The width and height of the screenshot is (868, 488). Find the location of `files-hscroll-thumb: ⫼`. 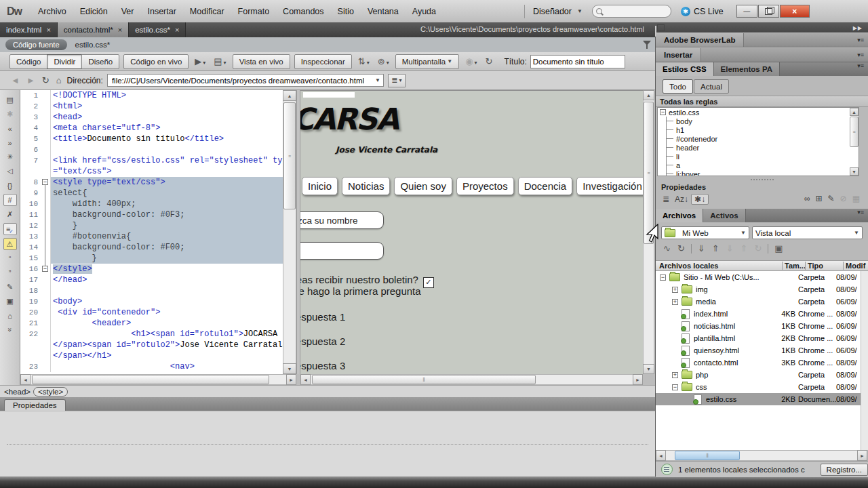

files-hscroll-thumb: ⫼ is located at coordinates (707, 455).